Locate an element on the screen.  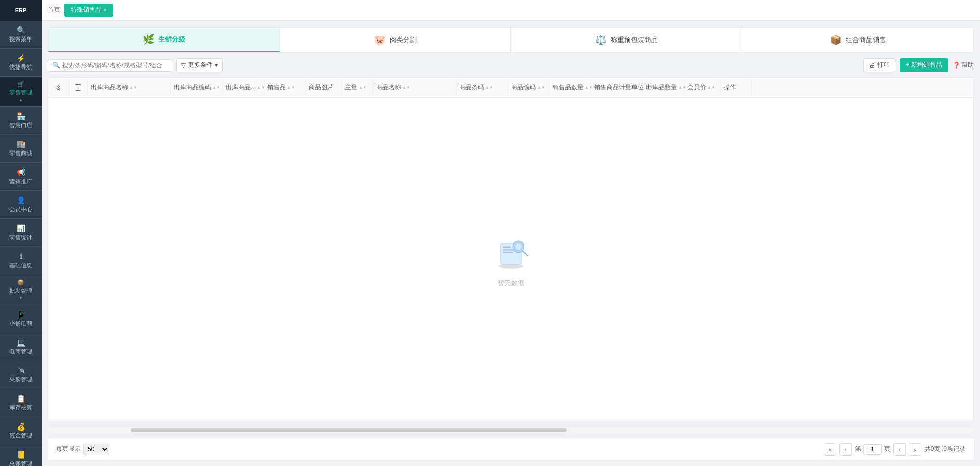
smart-store-icon: 🏪 is located at coordinates (21, 116).